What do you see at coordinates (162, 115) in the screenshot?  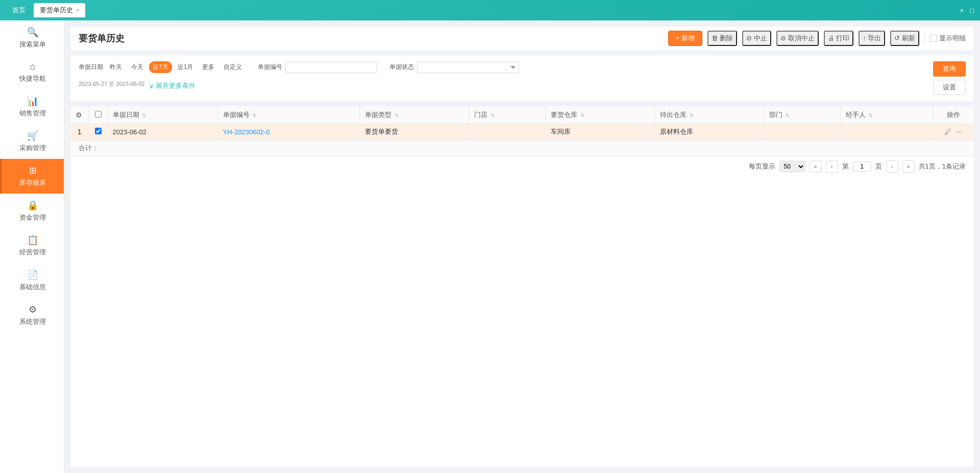 I see `date-col-header: 单据日期 ⇅` at bounding box center [162, 115].